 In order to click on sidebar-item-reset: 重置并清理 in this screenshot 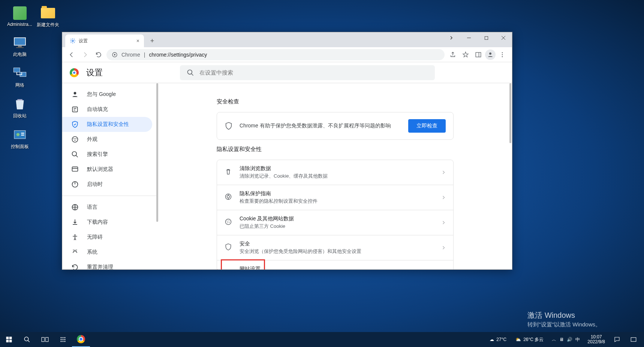, I will do `click(107, 265)`.